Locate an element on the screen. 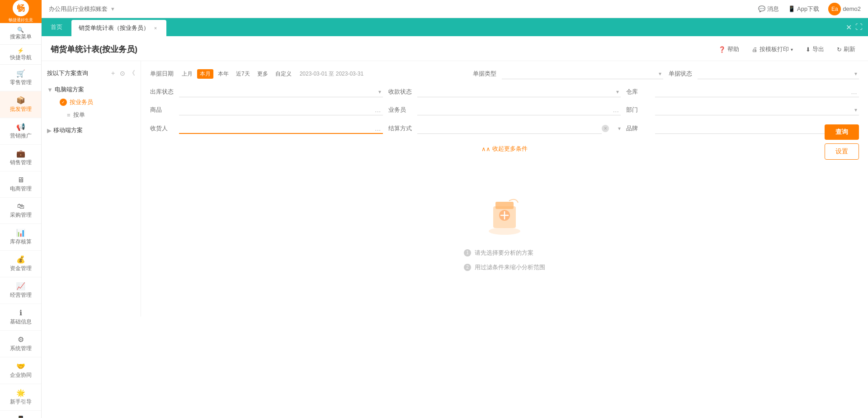 Image resolution: width=868 pixels, height=418 pixels. filter-item-by-order: ≡ 按单 is located at coordinates (91, 115).